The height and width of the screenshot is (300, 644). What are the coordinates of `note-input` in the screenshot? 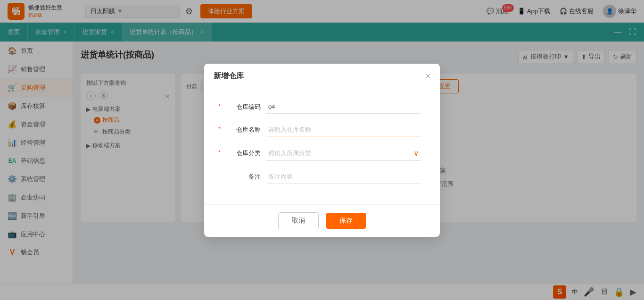 It's located at (344, 177).